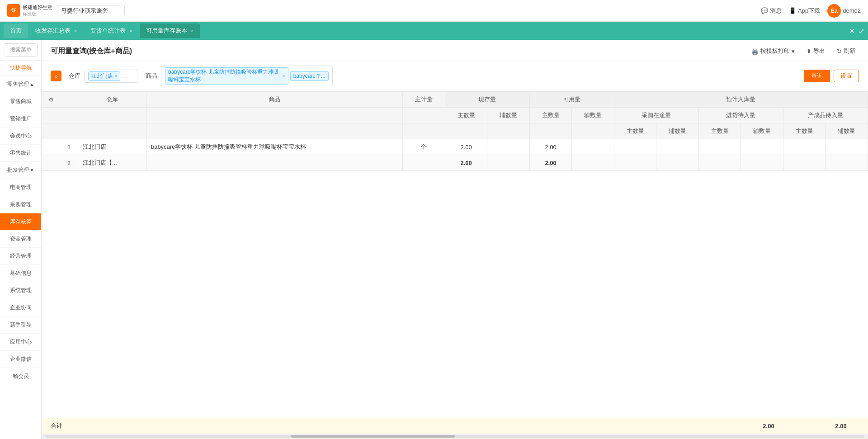 The image size is (868, 439). What do you see at coordinates (66, 10) in the screenshot?
I see `top-bar-left: 好 畅捷通好生意 标准版 母婴行业演示账套` at bounding box center [66, 10].